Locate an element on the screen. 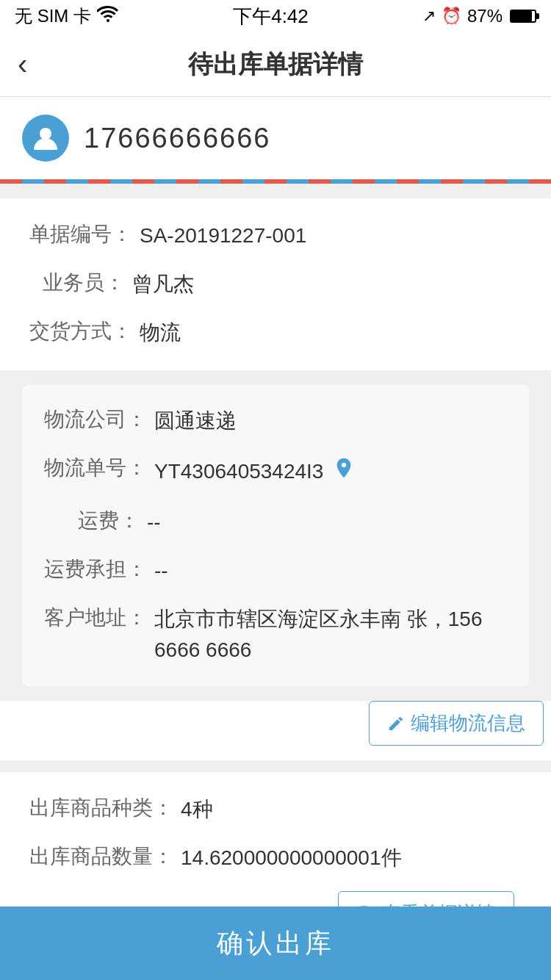  delivery-value: 物流 is located at coordinates (331, 333).